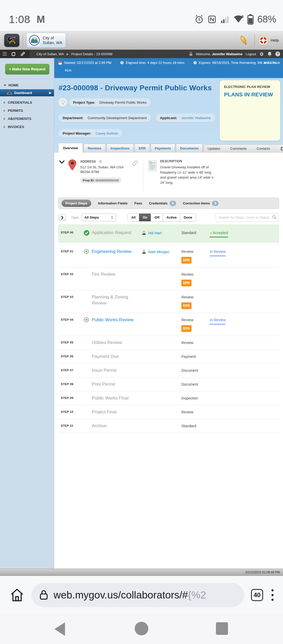 The image size is (283, 644). Describe the element at coordinates (117, 426) in the screenshot. I see `step-name: Archive` at that location.